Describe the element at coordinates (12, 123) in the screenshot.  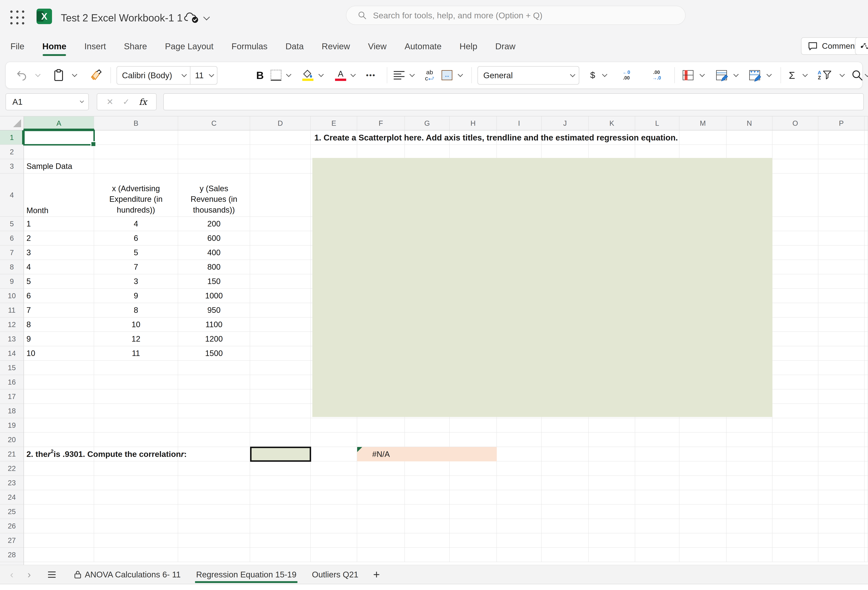
I see `select-all-corner` at that location.